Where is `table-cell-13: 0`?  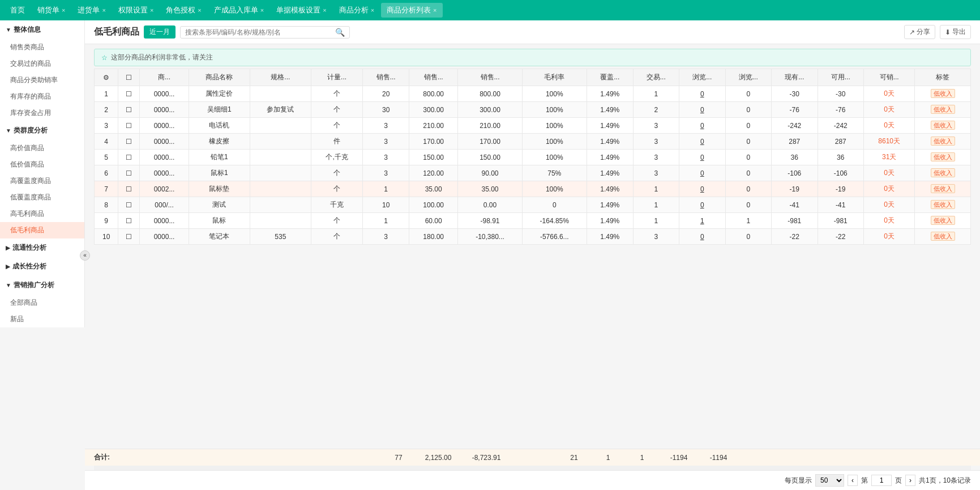
table-cell-13: 0 is located at coordinates (748, 205).